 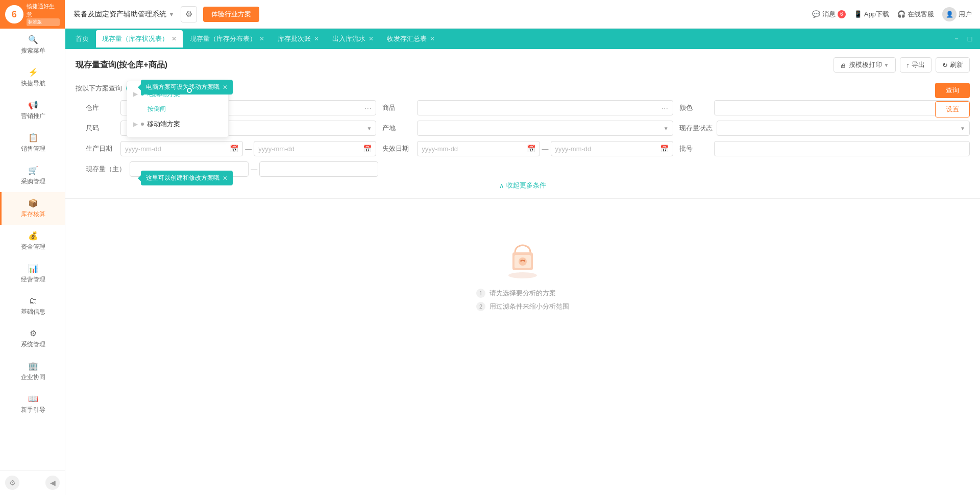 I want to click on refresh-icon: ↻, so click(x=945, y=65).